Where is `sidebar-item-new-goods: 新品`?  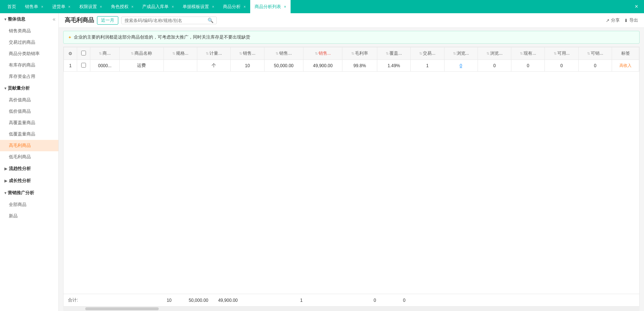 sidebar-item-new-goods: 新品 is located at coordinates (29, 216).